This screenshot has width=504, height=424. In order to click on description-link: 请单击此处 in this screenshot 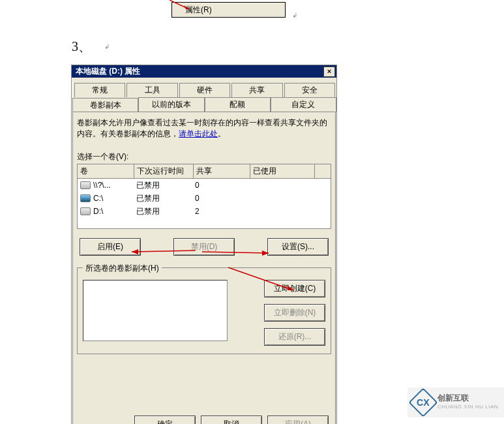, I will do `click(198, 134)`.